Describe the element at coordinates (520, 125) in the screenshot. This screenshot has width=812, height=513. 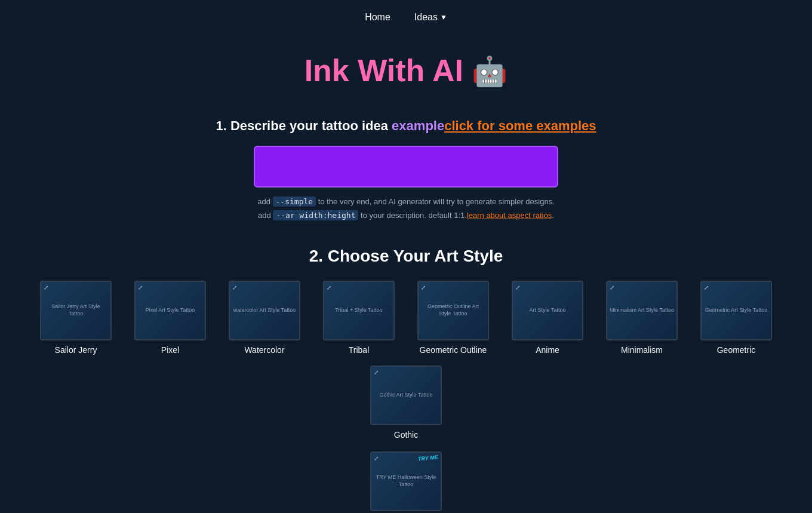
I see `click-examples-link: click for some examples` at that location.